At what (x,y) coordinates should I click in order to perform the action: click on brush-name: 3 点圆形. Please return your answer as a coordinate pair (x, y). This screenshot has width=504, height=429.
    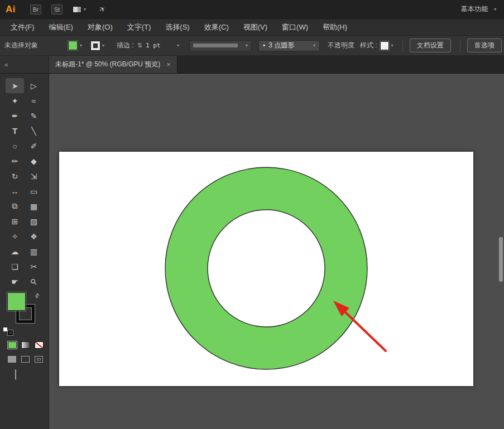
    Looking at the image, I should click on (281, 46).